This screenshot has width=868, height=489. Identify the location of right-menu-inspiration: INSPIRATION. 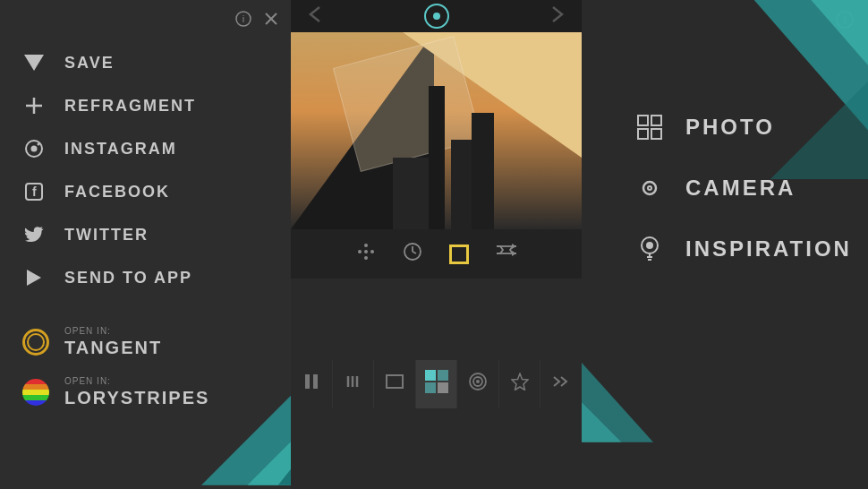
(734, 249).